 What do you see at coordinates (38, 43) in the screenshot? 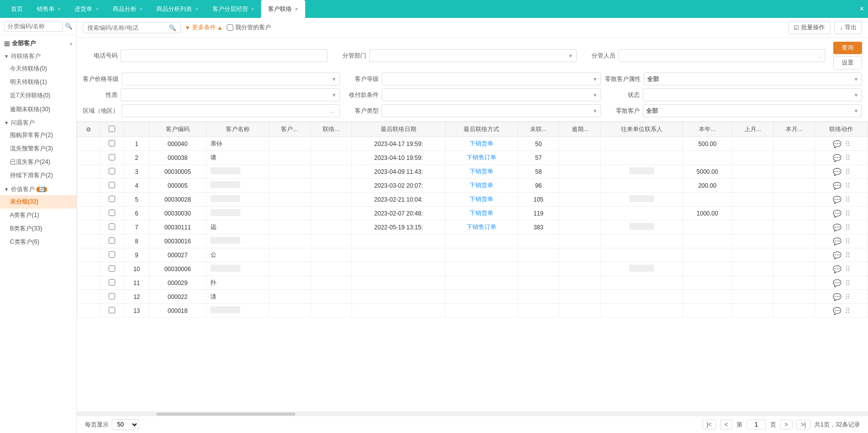
I see `sidebar-all-customers: ⊞ 全部客户 «` at bounding box center [38, 43].